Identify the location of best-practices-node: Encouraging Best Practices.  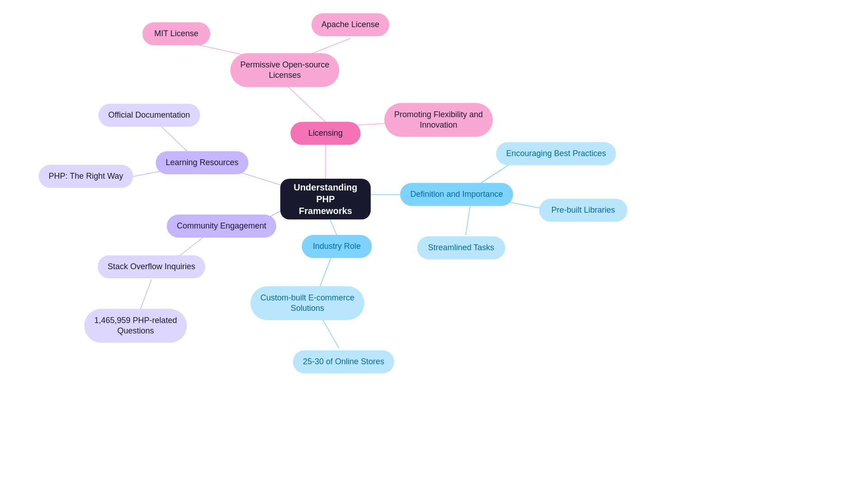
(556, 154).